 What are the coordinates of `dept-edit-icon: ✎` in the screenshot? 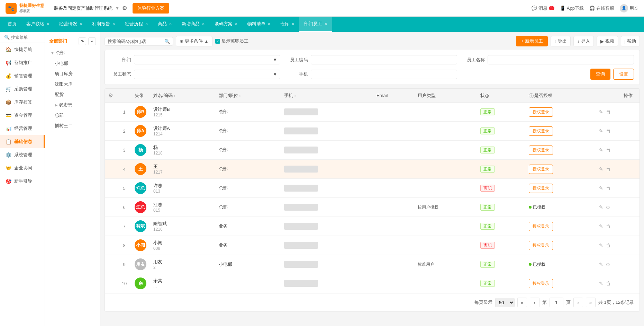 It's located at (82, 41).